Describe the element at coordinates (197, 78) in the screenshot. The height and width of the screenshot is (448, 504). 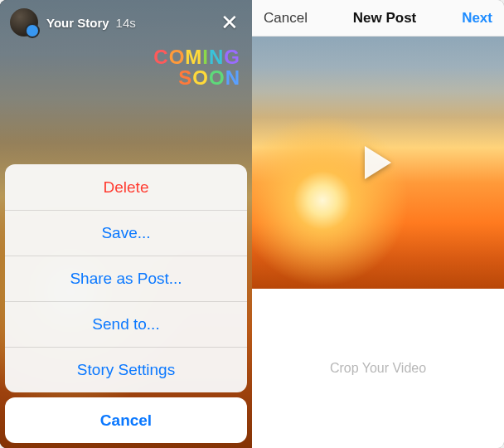
I see `coming-soon-line2: SOON` at that location.